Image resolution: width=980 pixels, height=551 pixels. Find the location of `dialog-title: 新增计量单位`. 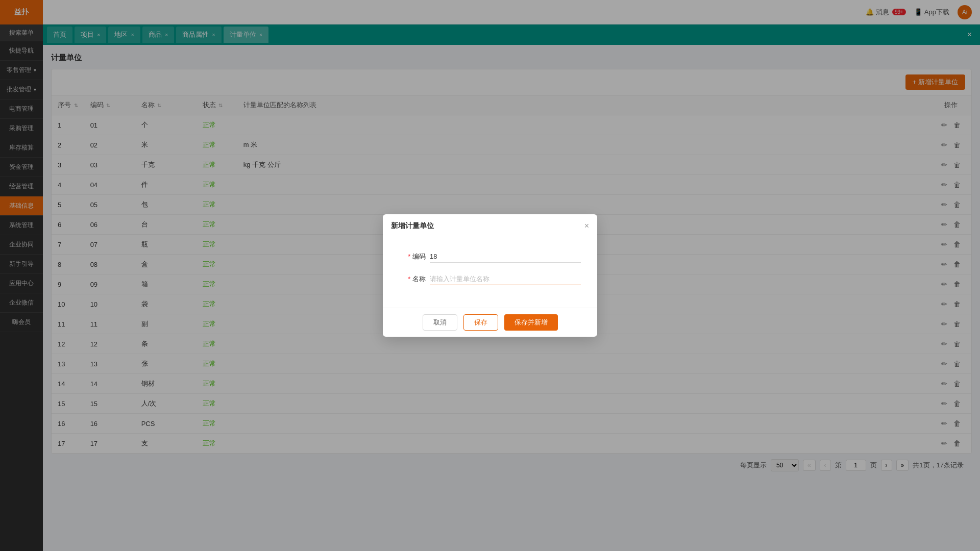

dialog-title: 新增计量单位 is located at coordinates (412, 226).